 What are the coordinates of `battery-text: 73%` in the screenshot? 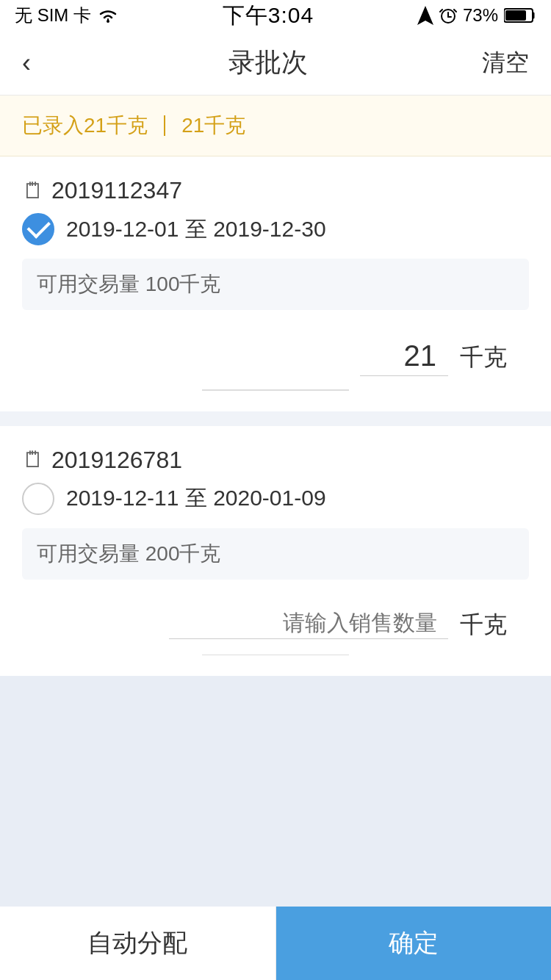 It's located at (480, 15).